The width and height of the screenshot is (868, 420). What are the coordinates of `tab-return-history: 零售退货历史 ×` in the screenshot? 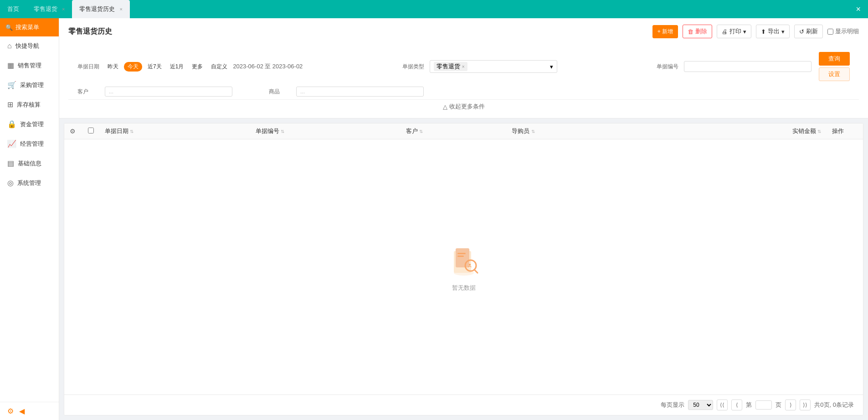 It's located at (101, 9).